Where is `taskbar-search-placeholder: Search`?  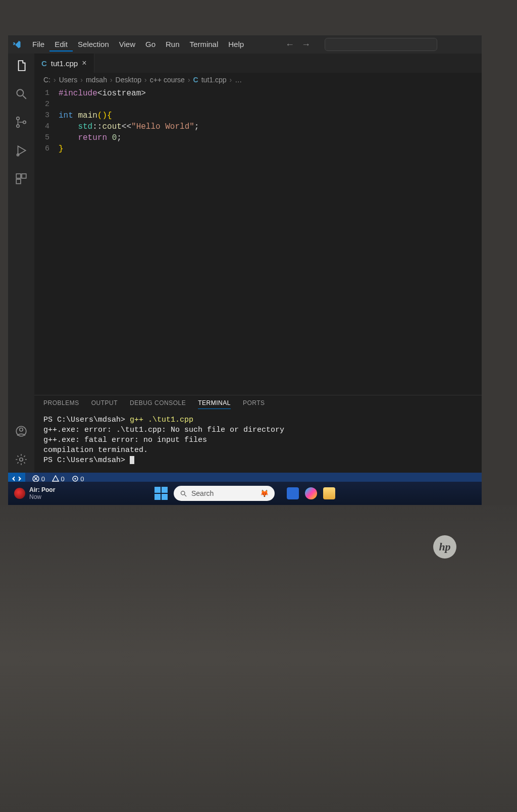 taskbar-search-placeholder: Search is located at coordinates (202, 493).